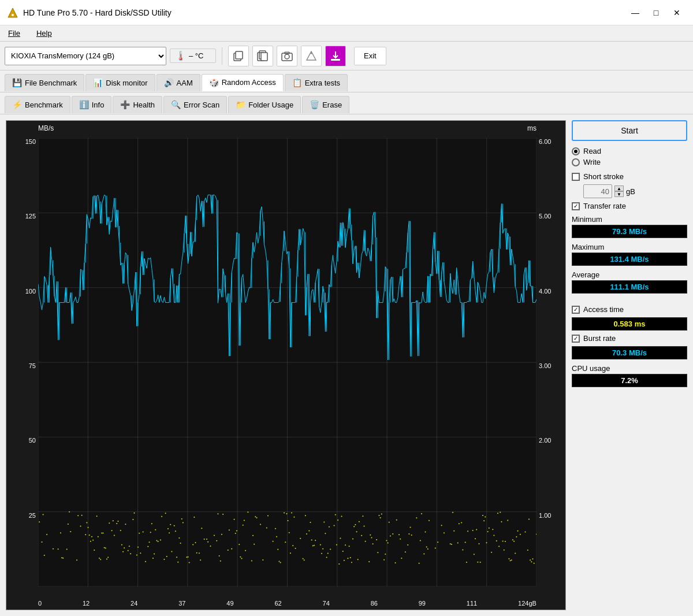 The width and height of the screenshot is (693, 616). What do you see at coordinates (46, 128) in the screenshot?
I see `y-axis-left-title: MB/s` at bounding box center [46, 128].